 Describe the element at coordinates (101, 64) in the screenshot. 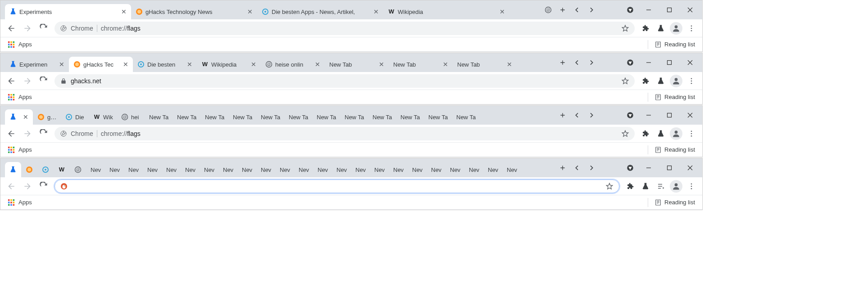

I see `browser-tab: gHacks Tec✕` at that location.